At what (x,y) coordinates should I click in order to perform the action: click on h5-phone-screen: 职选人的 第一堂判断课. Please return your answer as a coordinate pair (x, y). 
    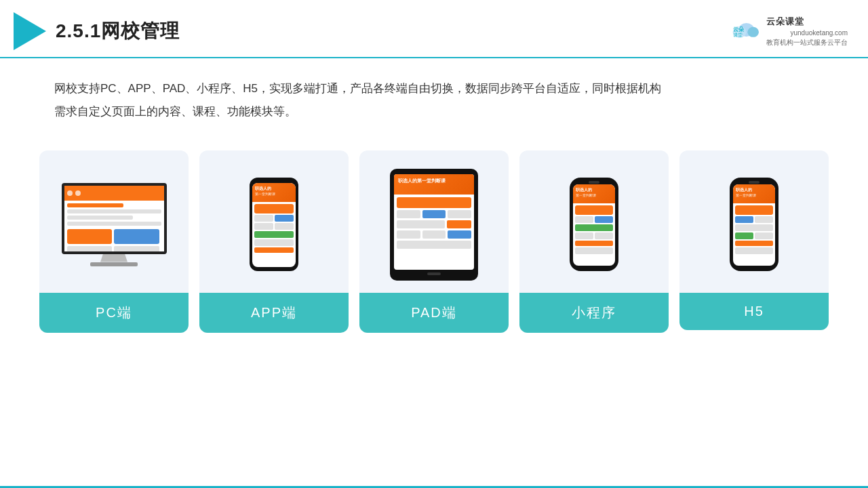
    Looking at the image, I should click on (754, 225).